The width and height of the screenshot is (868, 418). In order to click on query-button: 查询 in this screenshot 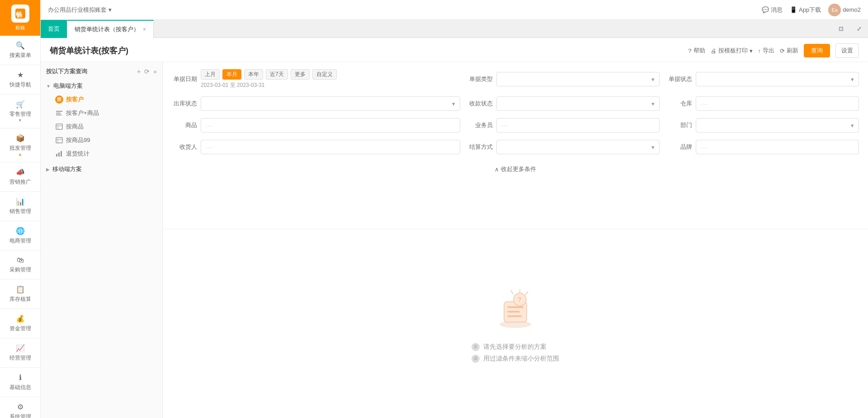, I will do `click(817, 51)`.